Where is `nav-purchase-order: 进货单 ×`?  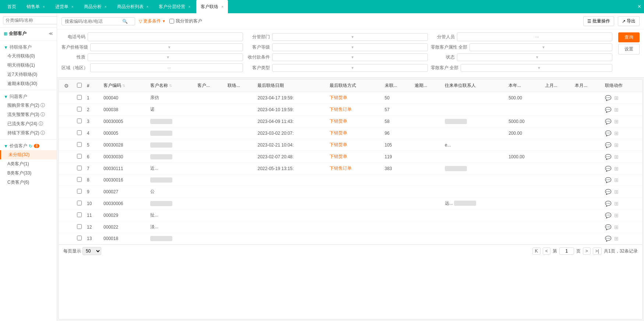
nav-purchase-order: 进货单 × is located at coordinates (64, 7).